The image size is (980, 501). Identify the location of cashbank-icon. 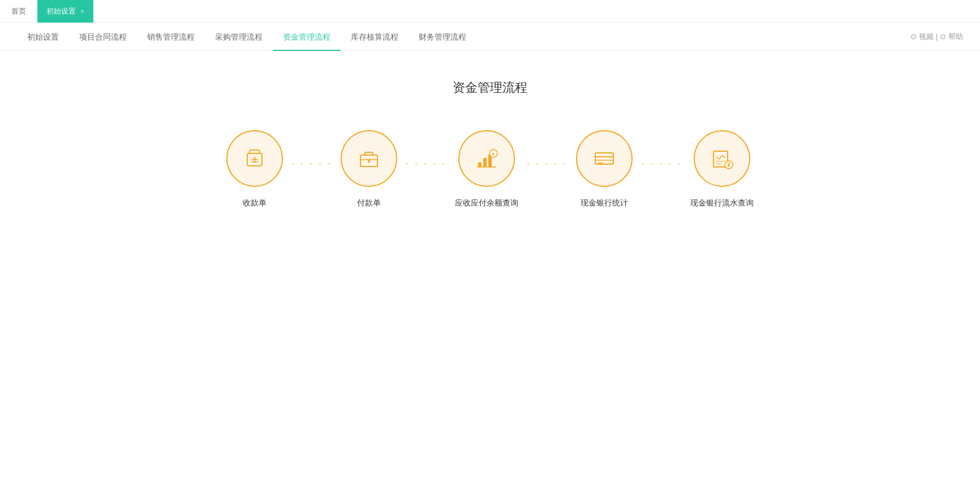
(604, 159).